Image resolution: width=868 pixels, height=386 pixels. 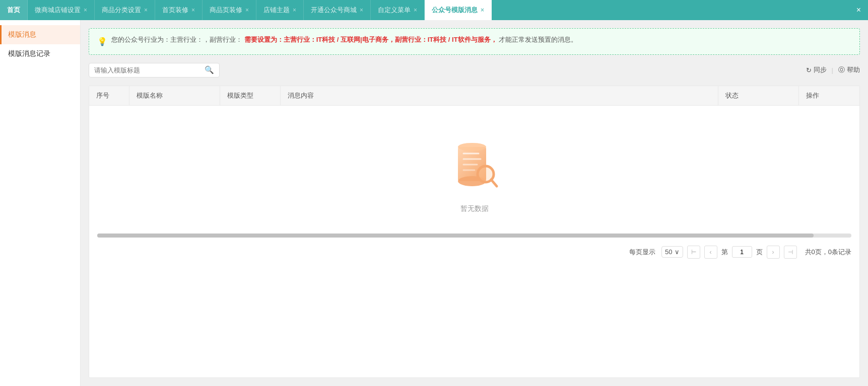 What do you see at coordinates (193, 10) in the screenshot?
I see `close-tab-home-decoration: ×` at bounding box center [193, 10].